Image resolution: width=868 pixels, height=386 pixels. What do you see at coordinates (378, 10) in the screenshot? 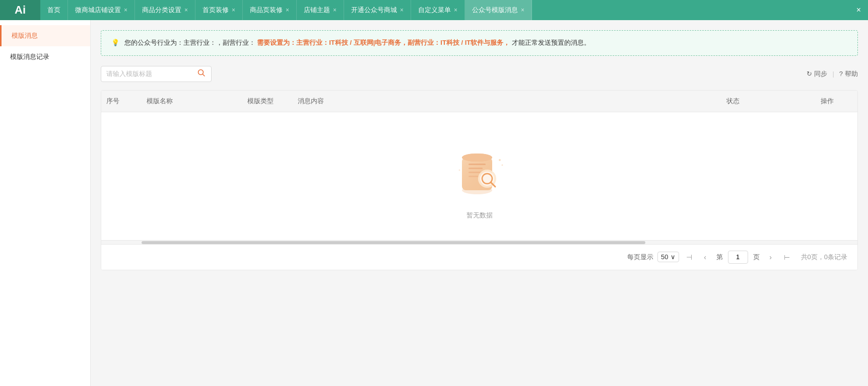
I see `nav-tab: 开通公众号商城×` at bounding box center [378, 10].